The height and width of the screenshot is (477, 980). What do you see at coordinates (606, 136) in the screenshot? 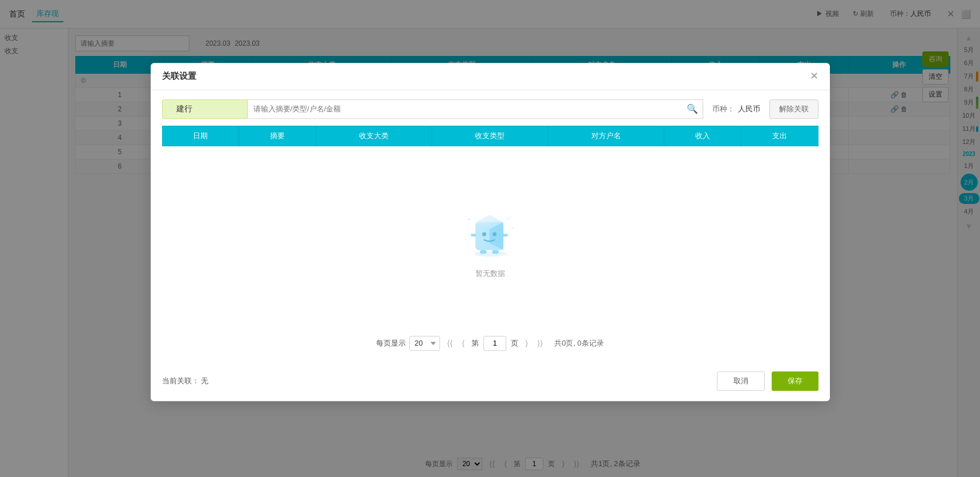
I see `col-counterparty: 对方户名` at bounding box center [606, 136].